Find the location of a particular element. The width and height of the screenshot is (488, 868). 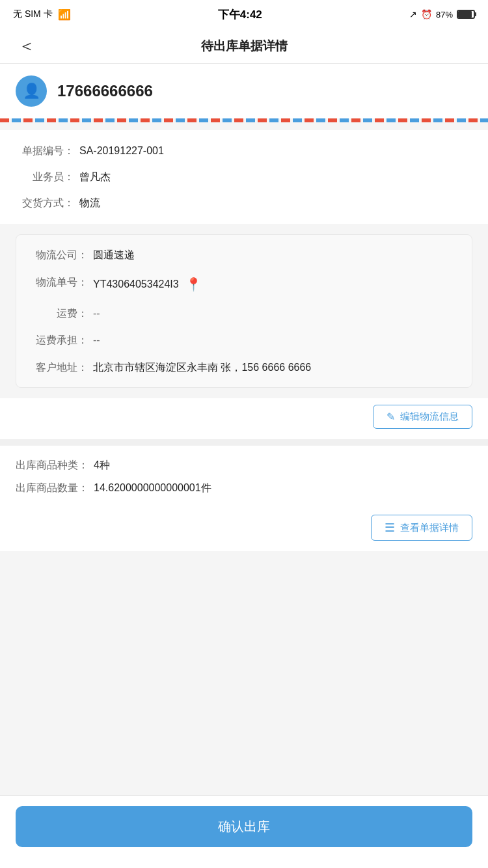

freight-bear-value: -- is located at coordinates (276, 340).